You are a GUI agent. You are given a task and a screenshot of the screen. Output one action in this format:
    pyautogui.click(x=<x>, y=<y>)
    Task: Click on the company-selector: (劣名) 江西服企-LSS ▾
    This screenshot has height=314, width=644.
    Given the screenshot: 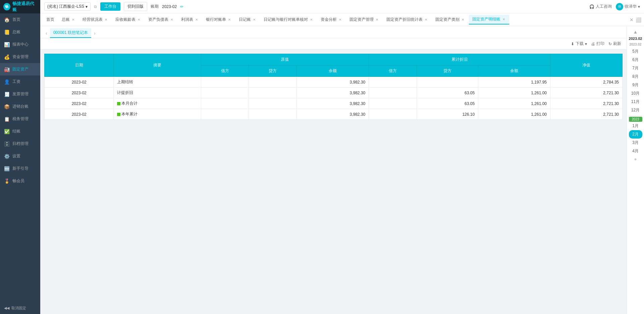 What is the action you would take?
    pyautogui.click(x=67, y=7)
    